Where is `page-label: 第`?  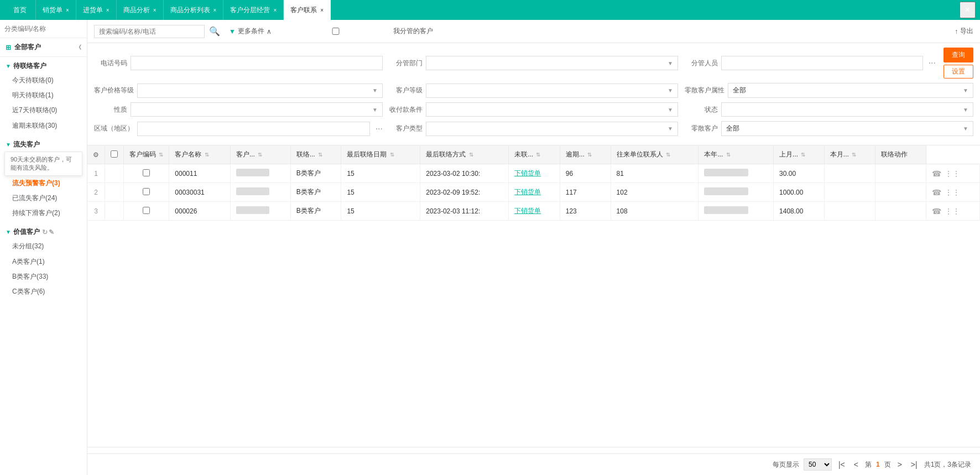 page-label: 第 is located at coordinates (868, 464).